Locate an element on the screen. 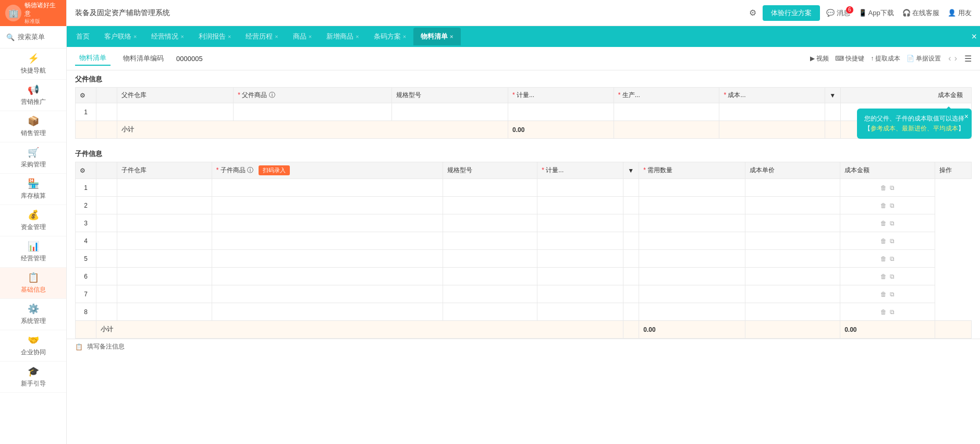 The width and height of the screenshot is (980, 444). child-row1-unit is located at coordinates (490, 188).